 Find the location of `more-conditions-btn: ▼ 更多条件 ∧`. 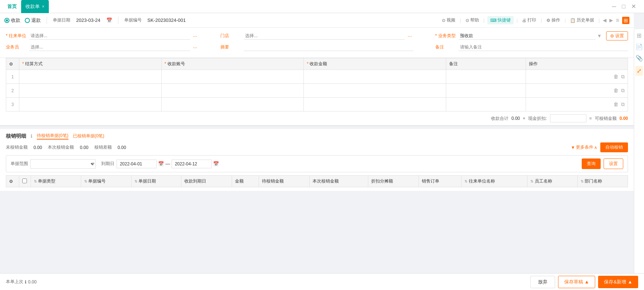

more-conditions-btn: ▼ 更多条件 ∧ is located at coordinates (584, 147).